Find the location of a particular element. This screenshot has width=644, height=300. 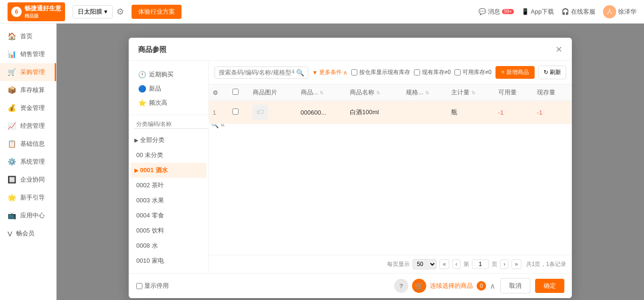

sidebar-item-operations: 📈 经营管理 is located at coordinates (28, 126).